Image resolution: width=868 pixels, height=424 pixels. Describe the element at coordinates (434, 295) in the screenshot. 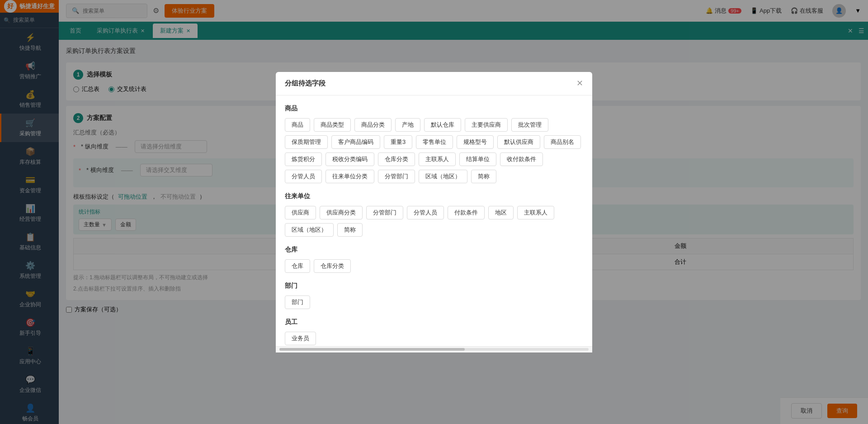

I see `field-section-department: 部门部门` at that location.